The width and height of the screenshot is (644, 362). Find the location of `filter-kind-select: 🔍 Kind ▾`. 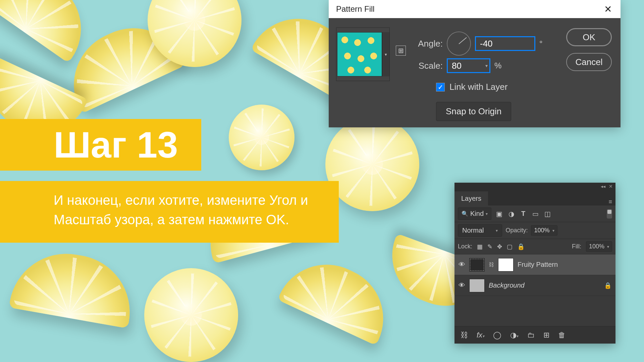

filter-kind-select: 🔍 Kind ▾ is located at coordinates (475, 214).